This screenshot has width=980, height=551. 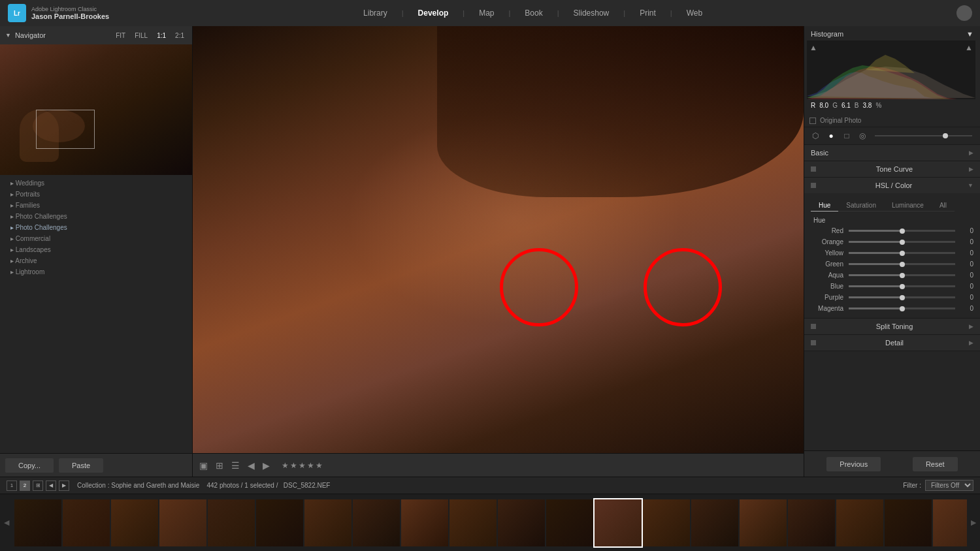 What do you see at coordinates (875, 264) in the screenshot?
I see `hsl-fill-green` at bounding box center [875, 264].